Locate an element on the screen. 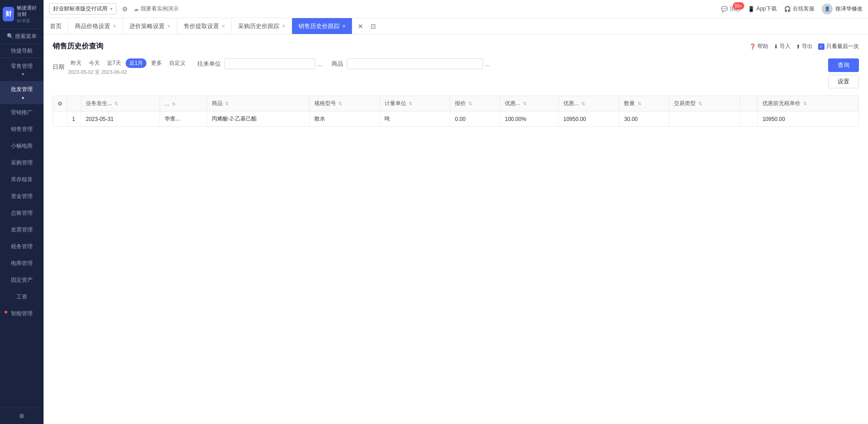 This screenshot has height=424, width=868. sidebar-item-finance: 资金管理 is located at coordinates (22, 197).